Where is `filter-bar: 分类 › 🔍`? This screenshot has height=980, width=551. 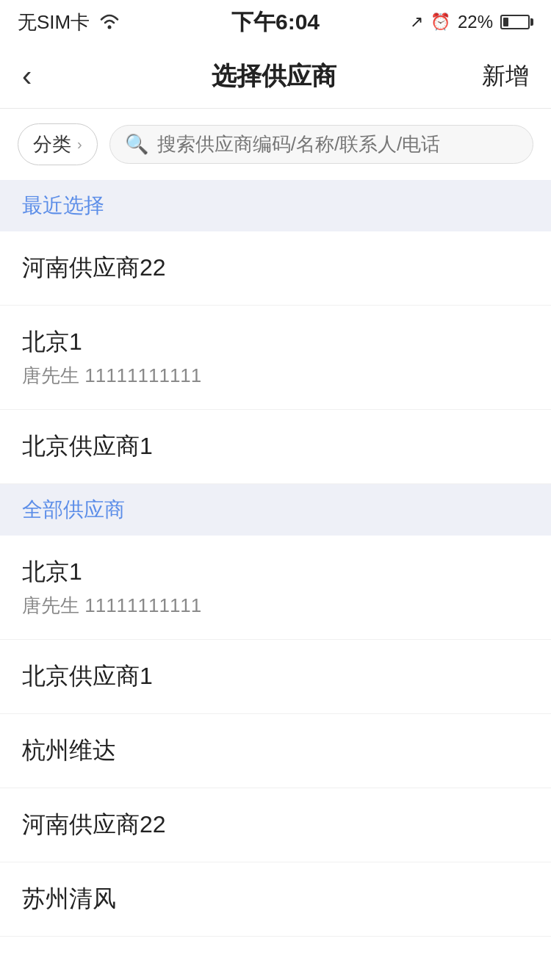
filter-bar: 分类 › 🔍 is located at coordinates (276, 144).